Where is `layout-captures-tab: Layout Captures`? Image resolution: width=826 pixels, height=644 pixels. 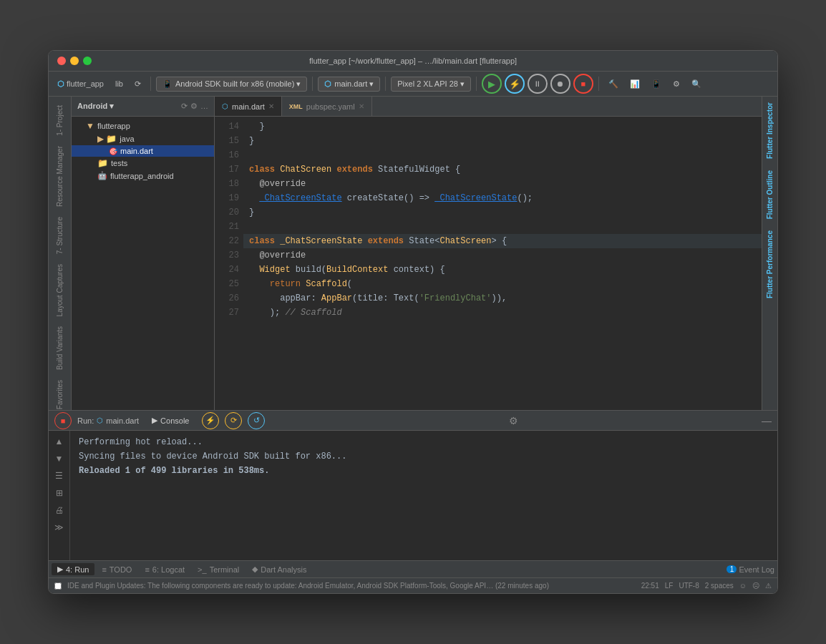
layout-captures-tab: Layout Captures is located at coordinates (60, 291).